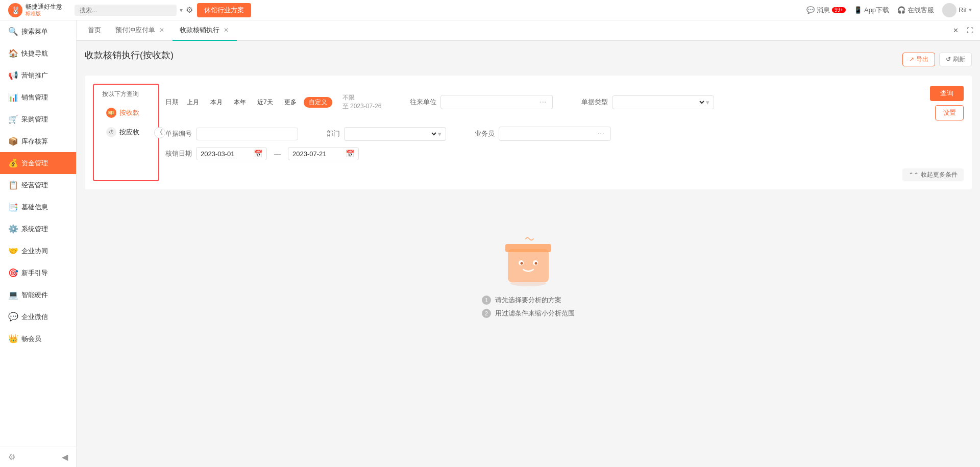  I want to click on sidebar-label-search-menu: 搜索菜单, so click(35, 32).